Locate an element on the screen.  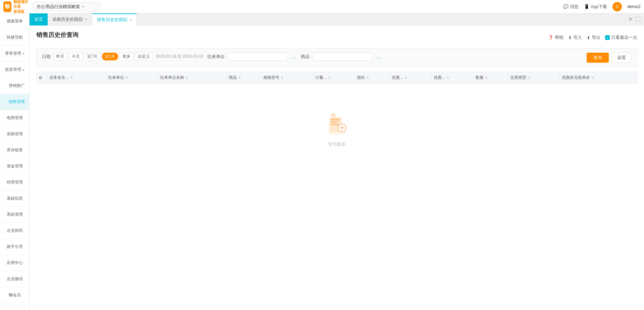
topbar-left: 畅 畅捷通好生意标准版 办公用品行业模拟账套 ▾ is located at coordinates (52, 7).